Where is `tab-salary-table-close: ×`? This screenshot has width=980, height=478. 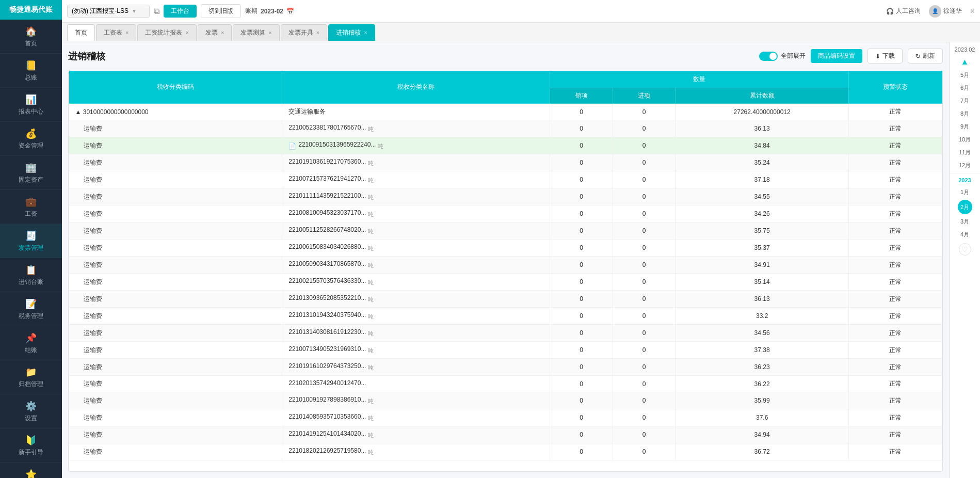 tab-salary-table-close: × is located at coordinates (127, 33).